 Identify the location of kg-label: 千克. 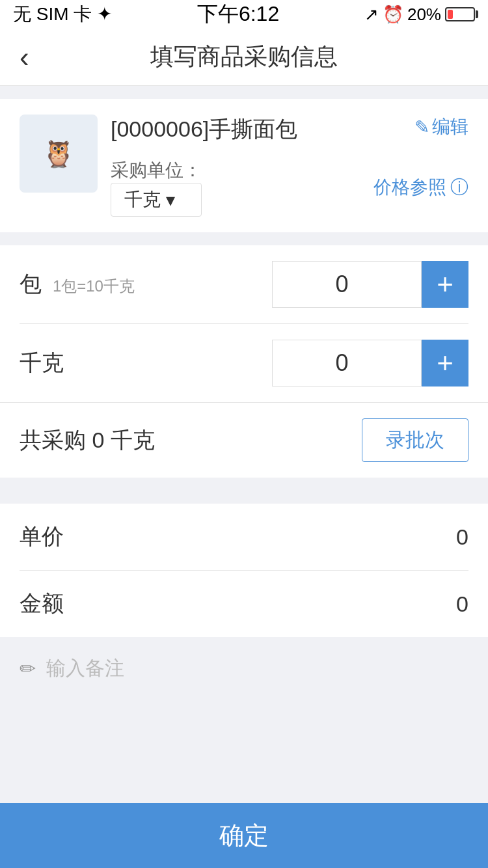
(42, 362).